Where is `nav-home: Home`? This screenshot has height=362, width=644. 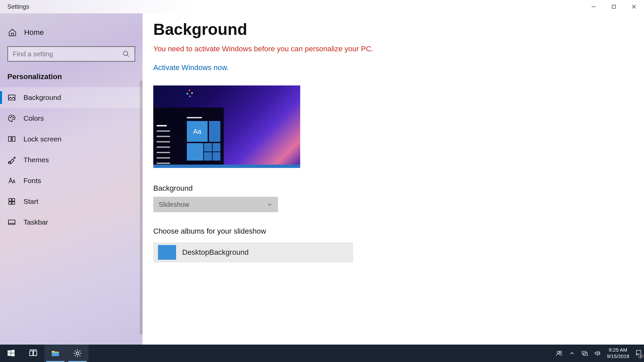 nav-home: Home is located at coordinates (71, 33).